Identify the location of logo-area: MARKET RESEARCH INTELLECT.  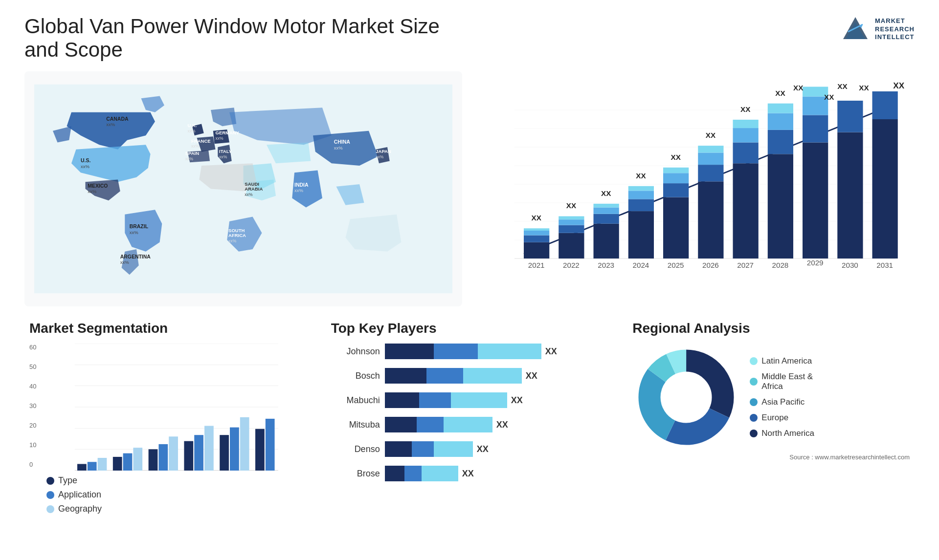
(877, 29).